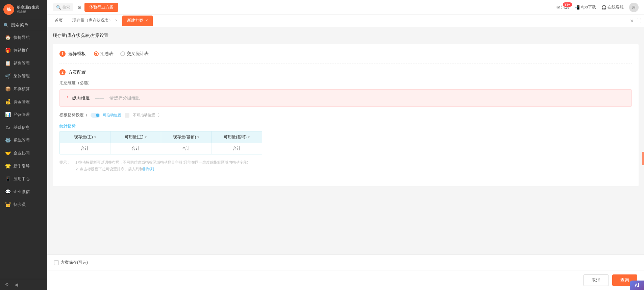  What do you see at coordinates (187, 137) in the screenshot?
I see `stats-col-header-3: 现存量(基辅) ▾` at bounding box center [187, 137].